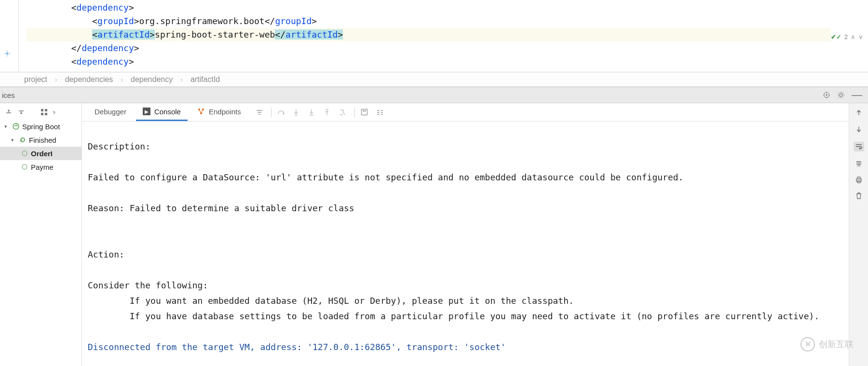  What do you see at coordinates (42, 167) in the screenshot?
I see `tree-label: Payme` at bounding box center [42, 167].